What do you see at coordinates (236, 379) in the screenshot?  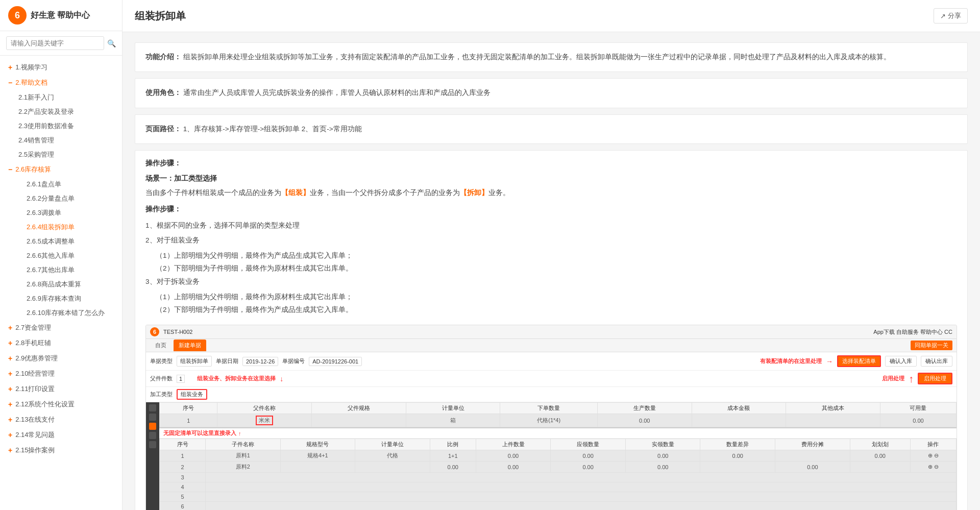 I see `annotation3-text: 组装业务、拆卸业务在这里选择` at bounding box center [236, 379].